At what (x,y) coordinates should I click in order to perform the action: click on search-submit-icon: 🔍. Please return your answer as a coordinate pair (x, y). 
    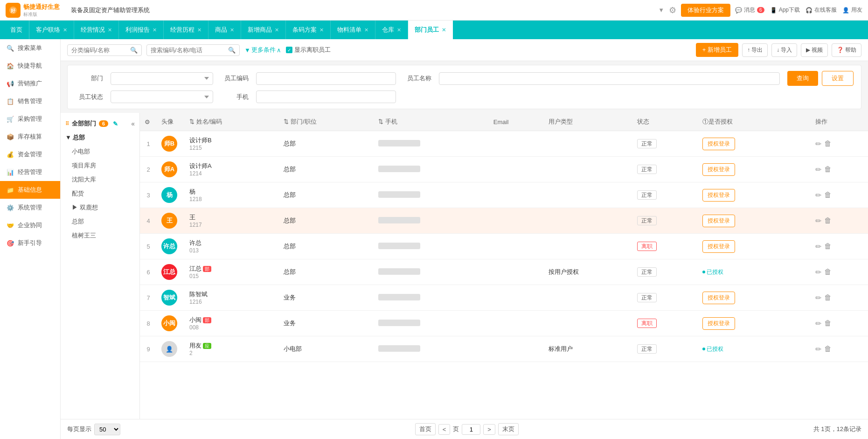
    Looking at the image, I should click on (134, 50).